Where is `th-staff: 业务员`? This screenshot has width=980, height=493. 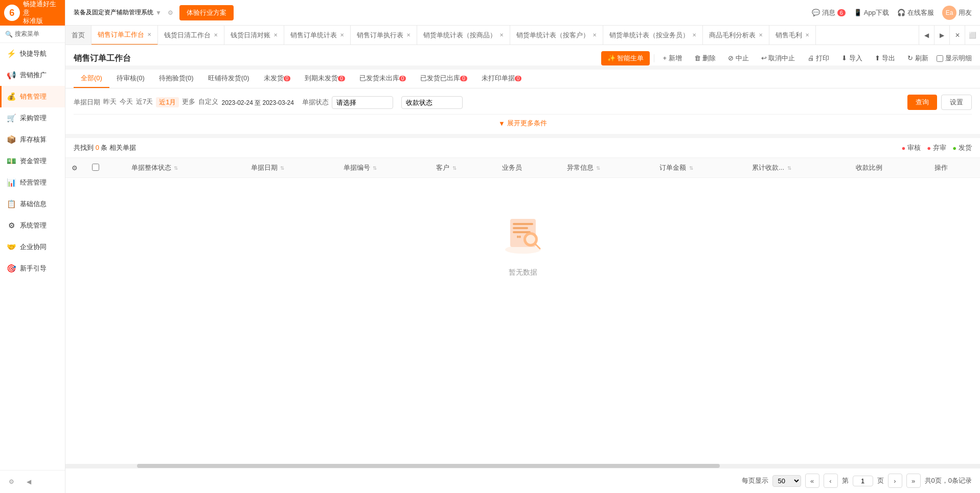
th-staff: 业务员 is located at coordinates (529, 168).